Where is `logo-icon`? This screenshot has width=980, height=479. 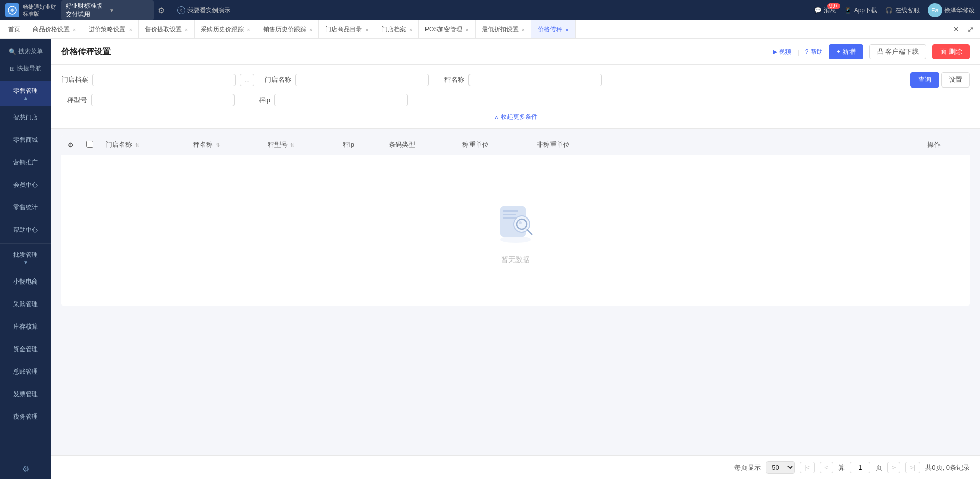
logo-icon is located at coordinates (12, 10).